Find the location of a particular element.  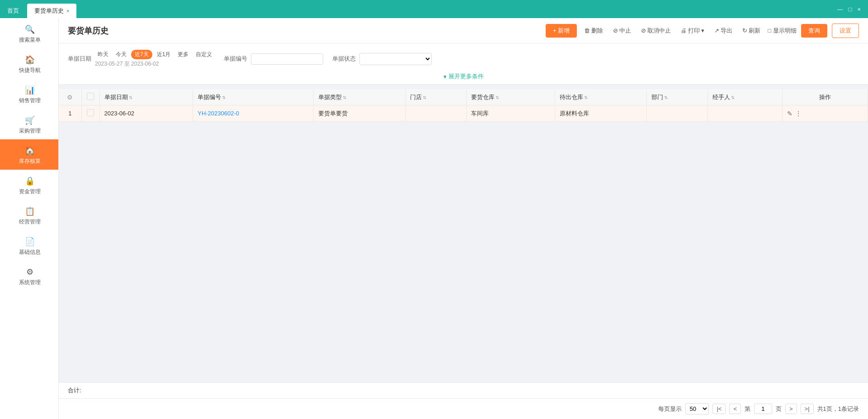

pagination-bar: 每页显示 50 10 20 100 |< < 第 页 > >| 共1页，1条记录 is located at coordinates (463, 409).